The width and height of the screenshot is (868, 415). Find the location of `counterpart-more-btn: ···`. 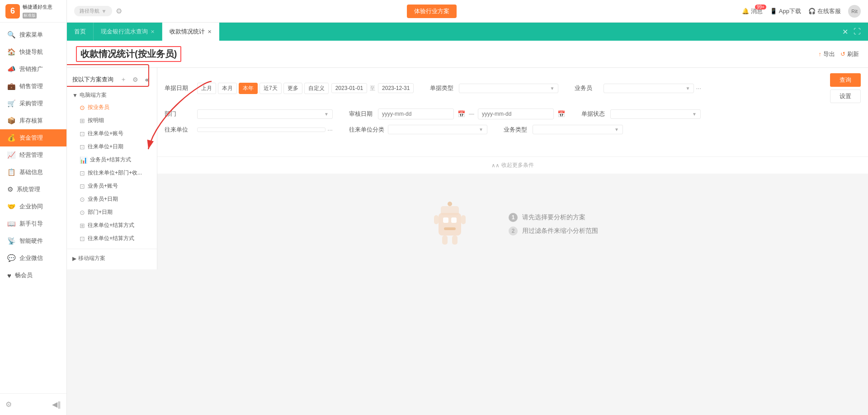

counterpart-more-btn: ··· is located at coordinates (330, 130).